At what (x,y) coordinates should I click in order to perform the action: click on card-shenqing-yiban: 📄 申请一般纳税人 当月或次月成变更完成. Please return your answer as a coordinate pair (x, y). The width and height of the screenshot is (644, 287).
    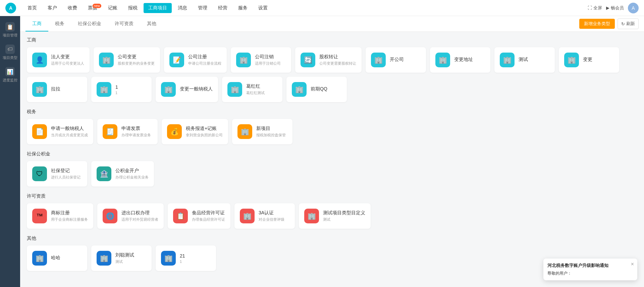
    Looking at the image, I should click on (60, 132).